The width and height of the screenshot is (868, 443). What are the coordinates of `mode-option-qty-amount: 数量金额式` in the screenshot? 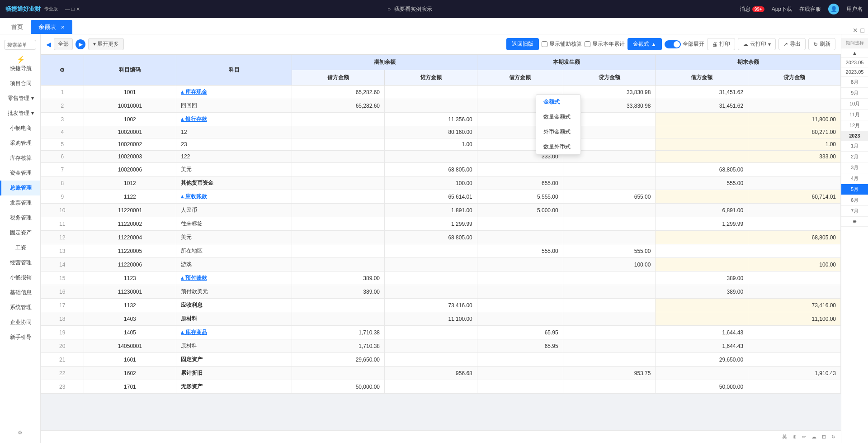 It's located at (558, 117).